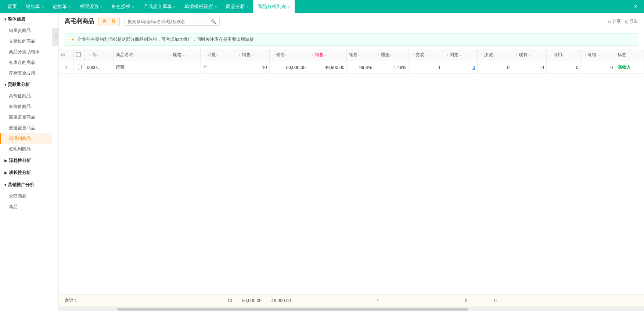  I want to click on cell-sales-qty: 10, so click(252, 68).